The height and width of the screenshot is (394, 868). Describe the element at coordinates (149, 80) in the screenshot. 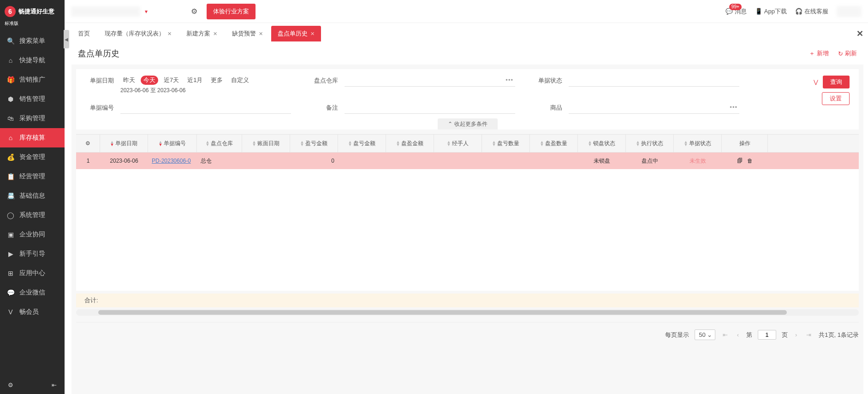

I see `date-chip-1: 今天` at that location.